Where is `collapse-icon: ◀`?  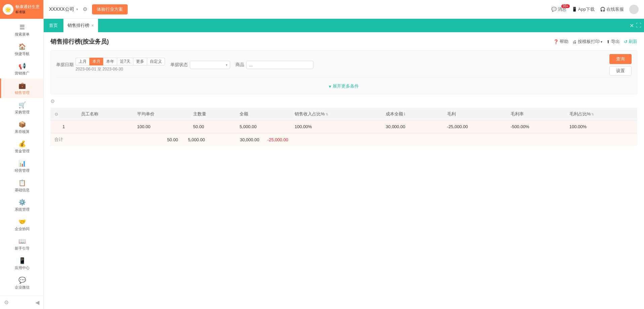 collapse-icon: ◀ is located at coordinates (37, 303).